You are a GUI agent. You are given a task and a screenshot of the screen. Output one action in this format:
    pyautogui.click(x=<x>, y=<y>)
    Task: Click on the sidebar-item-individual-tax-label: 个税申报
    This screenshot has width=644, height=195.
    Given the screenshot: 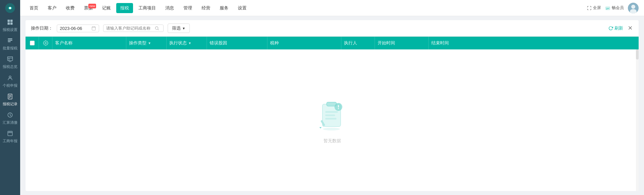 What is the action you would take?
    pyautogui.click(x=10, y=85)
    